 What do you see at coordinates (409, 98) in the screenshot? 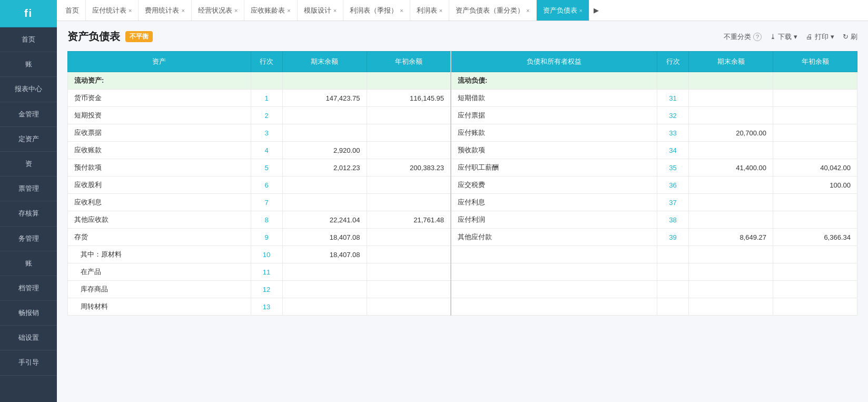
I see `cell-year-start: 116,145.95` at bounding box center [409, 98].